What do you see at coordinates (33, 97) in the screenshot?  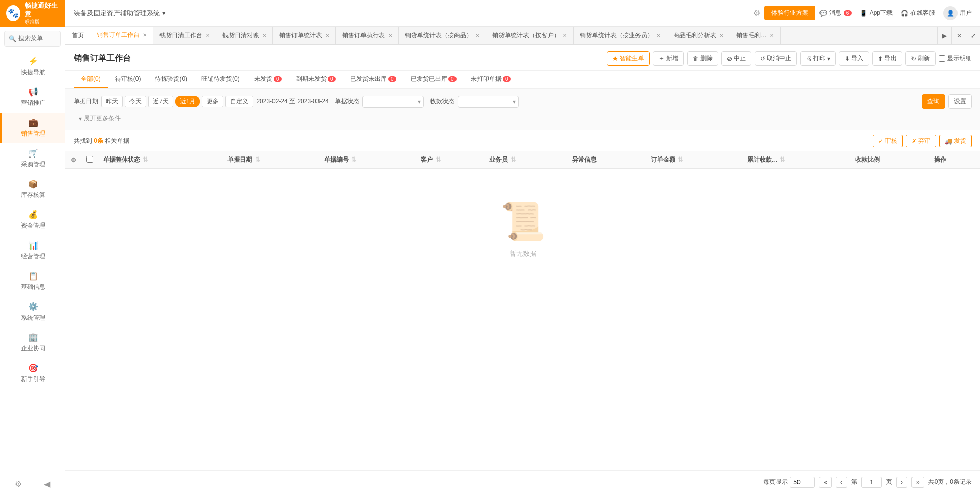 I see `sidebar-item-marketing: 📢 营销推广` at bounding box center [33, 97].